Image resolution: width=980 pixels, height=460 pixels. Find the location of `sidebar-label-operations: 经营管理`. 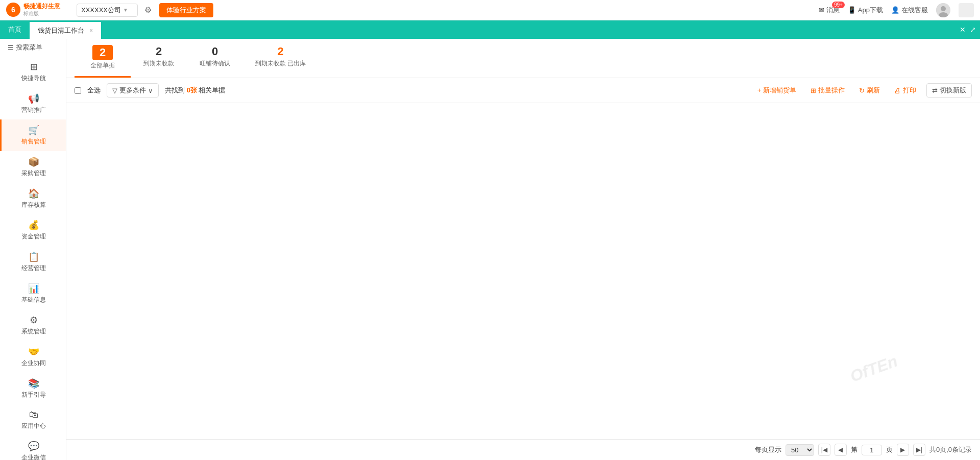

sidebar-label-operations: 经营管理 is located at coordinates (34, 269).